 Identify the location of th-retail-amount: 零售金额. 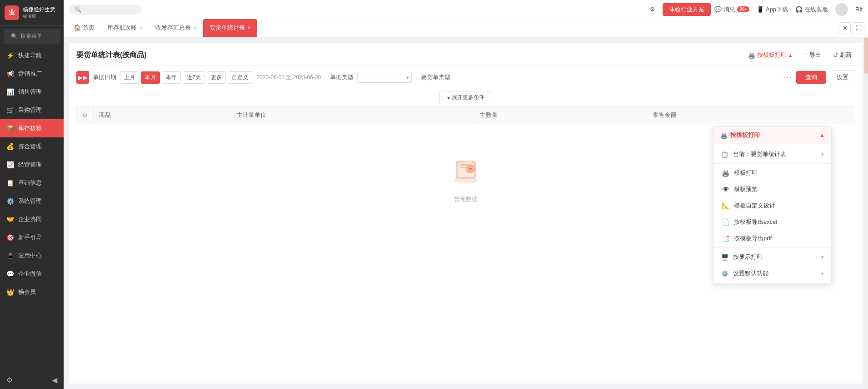
(751, 116).